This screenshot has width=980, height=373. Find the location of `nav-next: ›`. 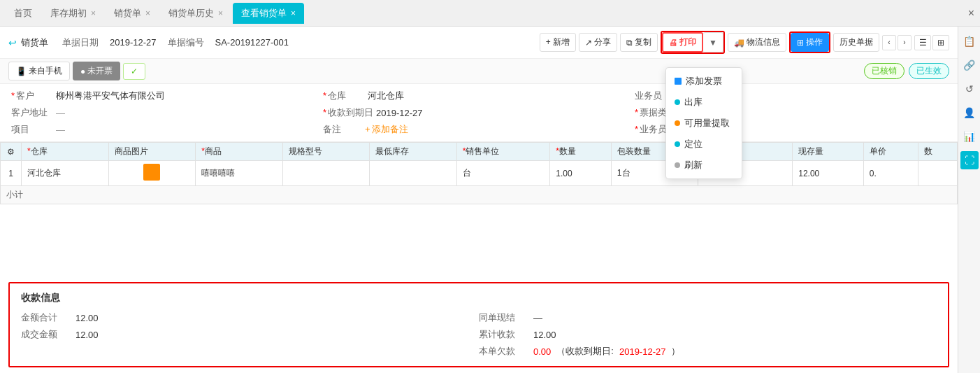

nav-next: › is located at coordinates (905, 43).